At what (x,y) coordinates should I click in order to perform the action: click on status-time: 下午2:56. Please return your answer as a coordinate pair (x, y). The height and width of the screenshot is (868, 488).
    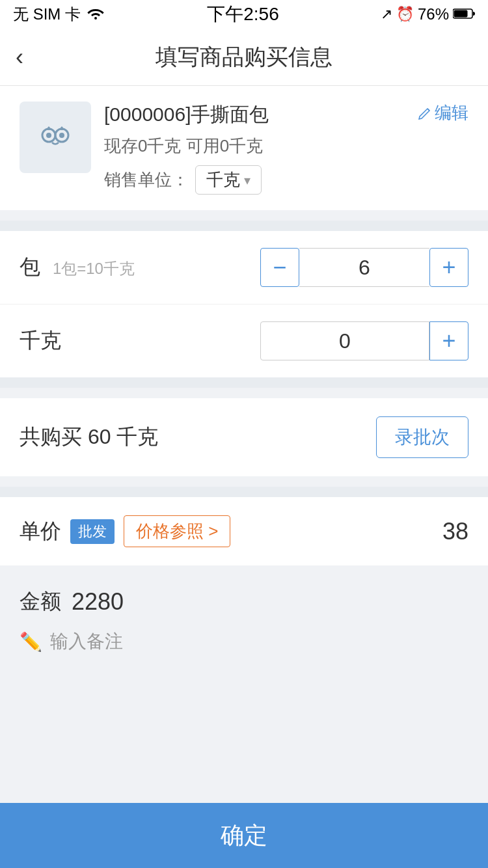
    Looking at the image, I should click on (243, 14).